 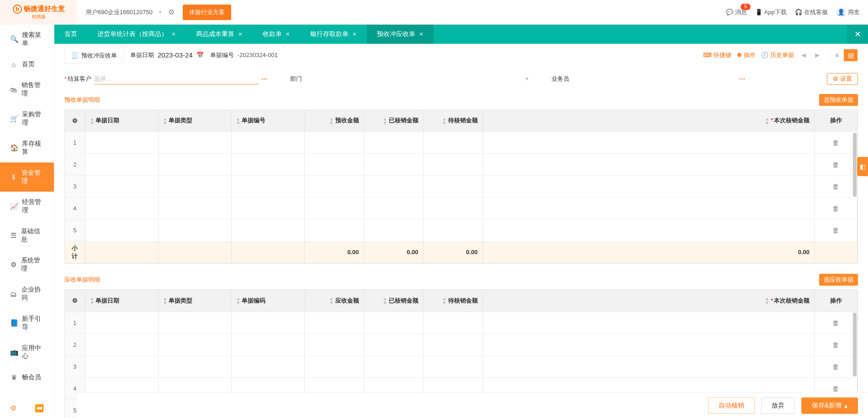 What do you see at coordinates (842, 79) in the screenshot?
I see `settings-button: ⚙设置` at bounding box center [842, 79].